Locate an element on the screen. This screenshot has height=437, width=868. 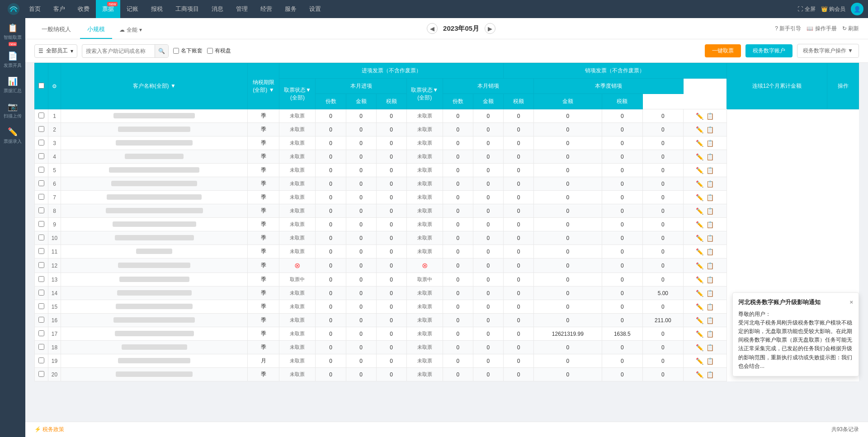
one-click-ticket-btn: 一键取票 is located at coordinates (723, 51).